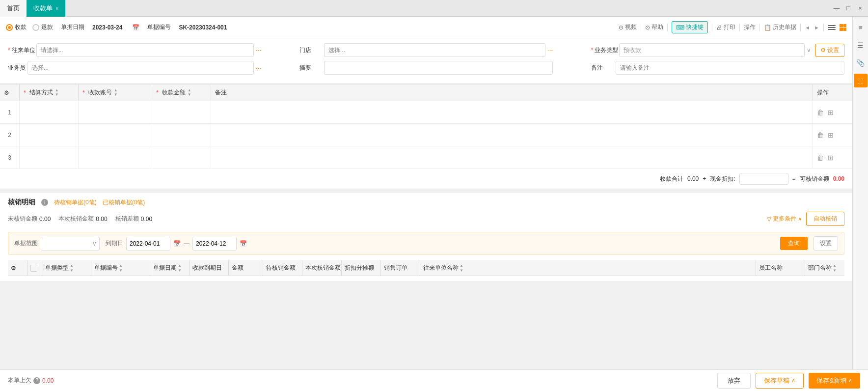  What do you see at coordinates (13, 8) in the screenshot?
I see `tab-home-label: 首页` at bounding box center [13, 8].